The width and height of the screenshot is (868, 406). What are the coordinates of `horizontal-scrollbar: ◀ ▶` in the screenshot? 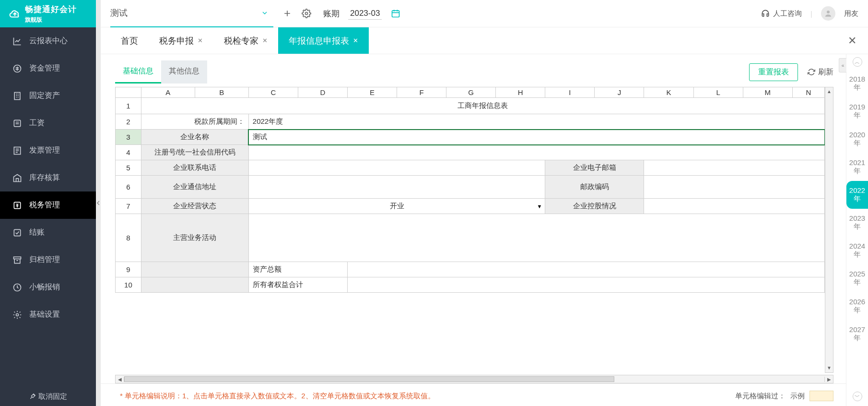 It's located at (474, 379).